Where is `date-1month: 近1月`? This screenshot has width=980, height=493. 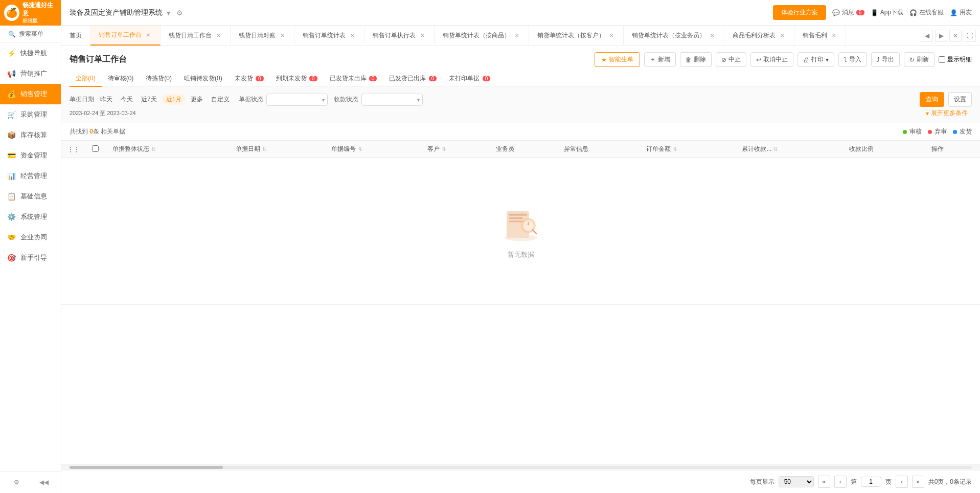
date-1month: 近1月 is located at coordinates (174, 99).